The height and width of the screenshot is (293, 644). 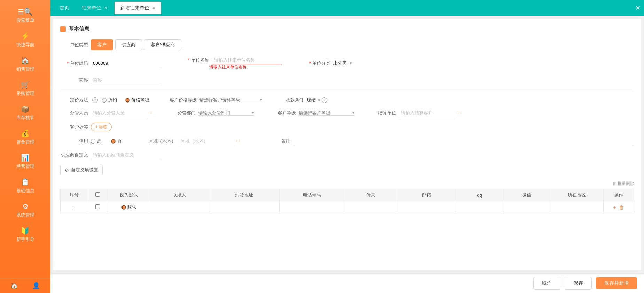 I want to click on region-ellipsis-btn: ···, so click(x=238, y=141).